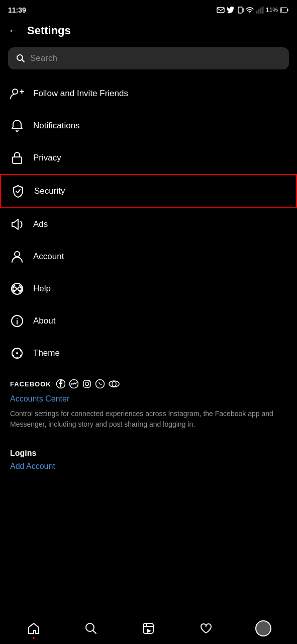 This screenshot has width=297, height=644. Describe the element at coordinates (87, 384) in the screenshot. I see `instagram-icon` at that location.